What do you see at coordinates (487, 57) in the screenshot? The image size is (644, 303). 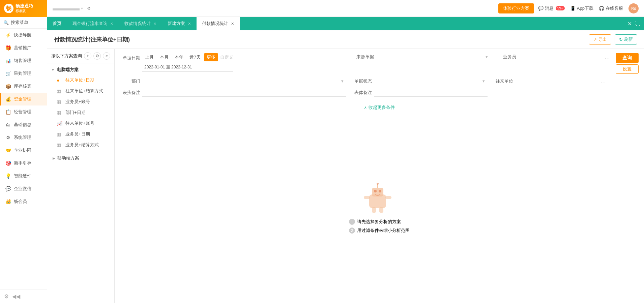 I see `source-dropdown-icon: ▾` at bounding box center [487, 57].